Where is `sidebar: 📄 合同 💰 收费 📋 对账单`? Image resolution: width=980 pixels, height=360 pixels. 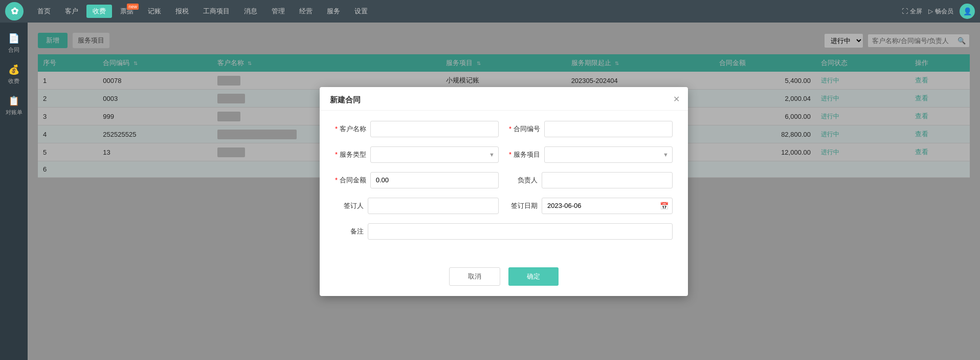 sidebar: 📄 合同 💰 收费 📋 对账单 is located at coordinates (14, 192).